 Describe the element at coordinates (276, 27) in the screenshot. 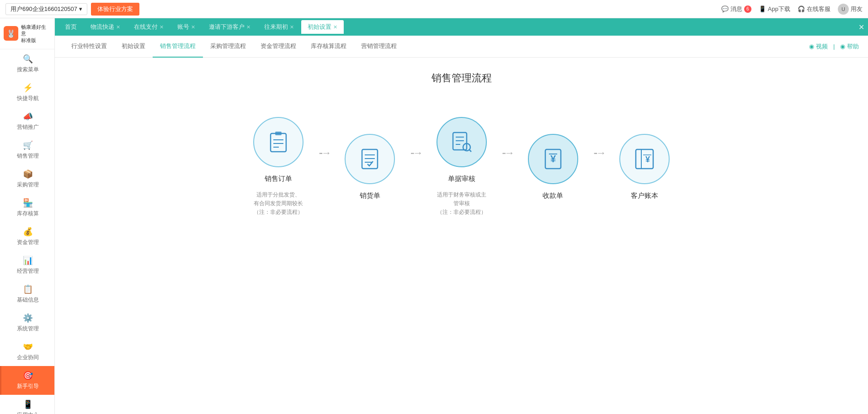

I see `nav-tab-label-period: 往来期初` at that location.